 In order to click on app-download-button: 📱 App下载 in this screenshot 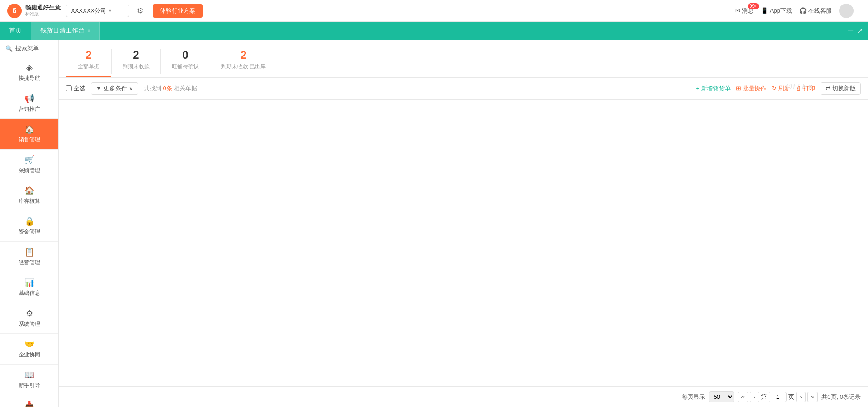, I will do `click(777, 11)`.